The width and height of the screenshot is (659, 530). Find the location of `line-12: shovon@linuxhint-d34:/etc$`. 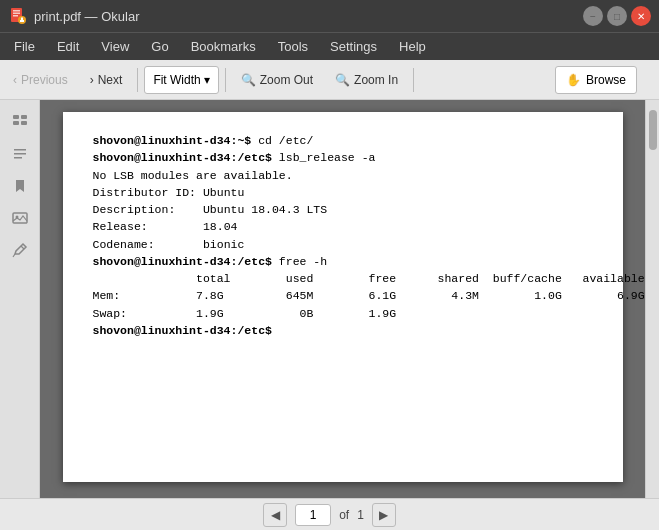

line-12: shovon@linuxhint-d34:/etc$ is located at coordinates (343, 330).